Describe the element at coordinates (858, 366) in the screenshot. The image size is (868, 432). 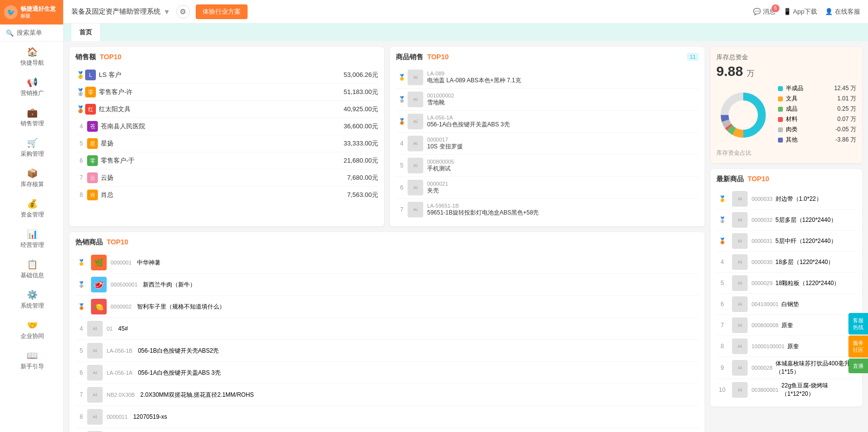
I see `float-live-btn: 直播` at that location.